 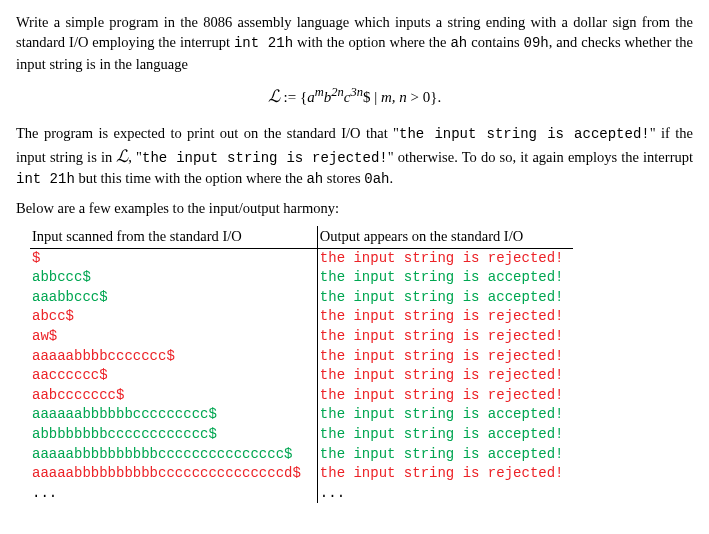 What do you see at coordinates (174, 317) in the screenshot?
I see `cell-input: abcc$` at bounding box center [174, 317].